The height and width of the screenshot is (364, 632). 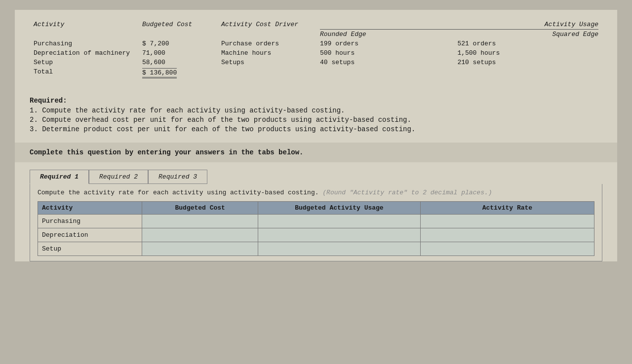 What do you see at coordinates (84, 30) in the screenshot?
I see `col-header-activity: Activity` at bounding box center [84, 30].